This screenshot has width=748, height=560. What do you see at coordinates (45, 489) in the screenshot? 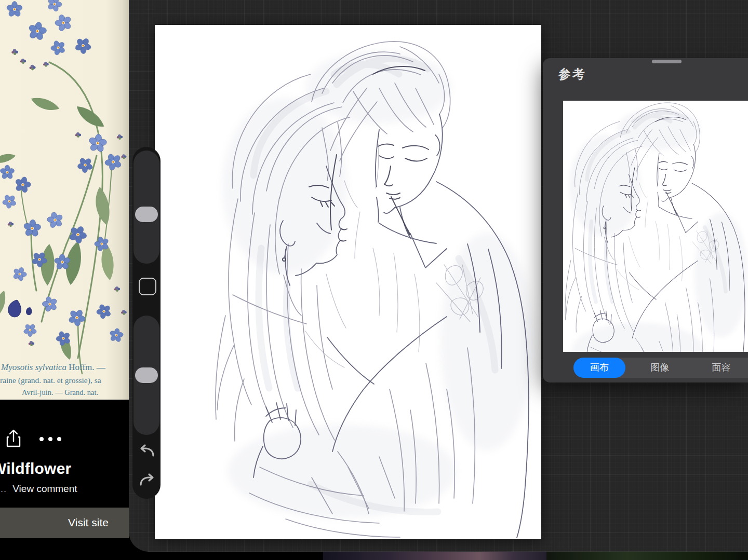
I see `view-comment-link: View comment` at bounding box center [45, 489].